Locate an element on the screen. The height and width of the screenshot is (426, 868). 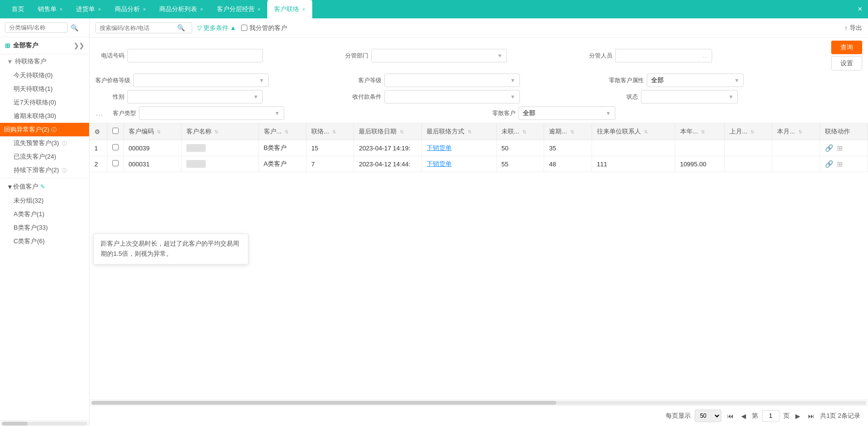
customer-table: ⚙ 客户编码 ⇅ 客户名称 ⇅ is located at coordinates (479, 148).